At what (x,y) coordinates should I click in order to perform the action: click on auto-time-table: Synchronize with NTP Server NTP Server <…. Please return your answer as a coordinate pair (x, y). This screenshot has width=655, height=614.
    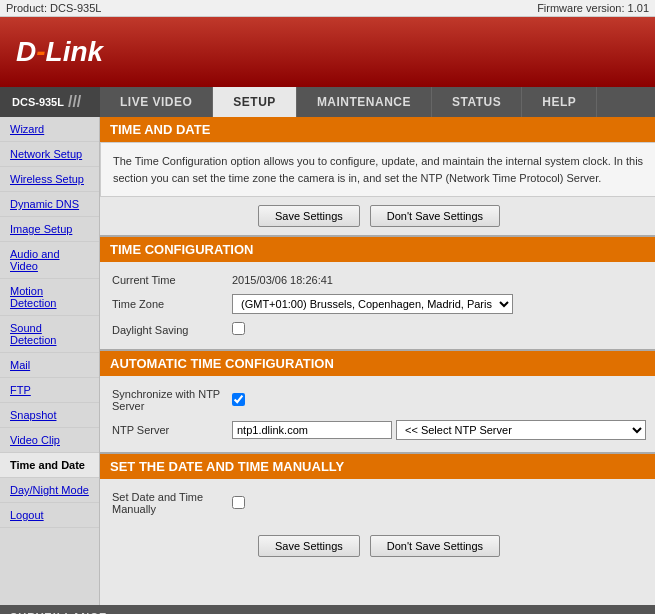
    Looking at the image, I should click on (378, 414).